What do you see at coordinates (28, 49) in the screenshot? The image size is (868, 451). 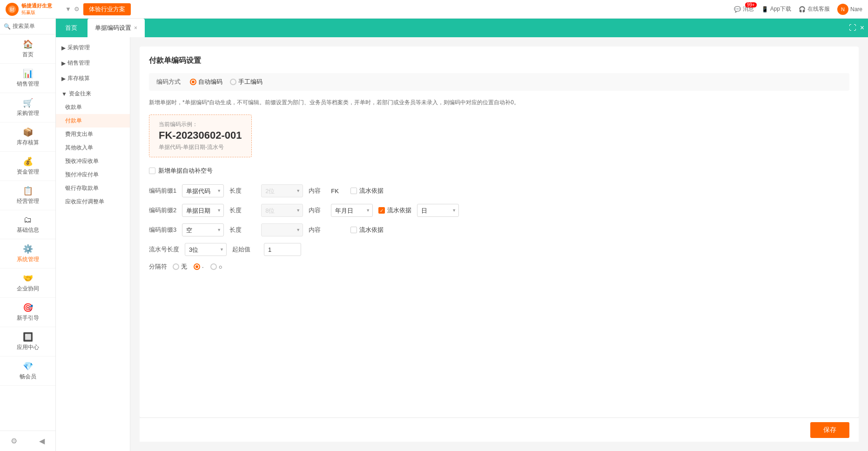 I see `sidebar-item-home: 🏠 首页` at bounding box center [28, 49].